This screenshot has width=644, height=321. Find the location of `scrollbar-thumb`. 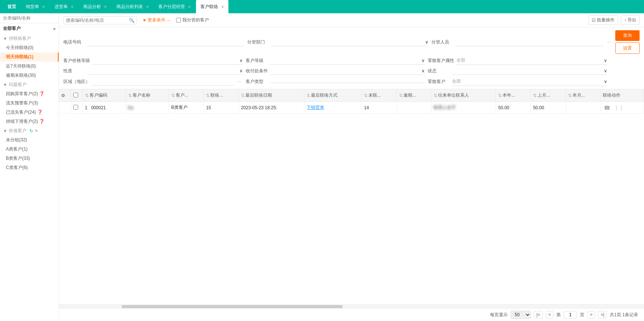

scrollbar-thumb is located at coordinates (232, 307).